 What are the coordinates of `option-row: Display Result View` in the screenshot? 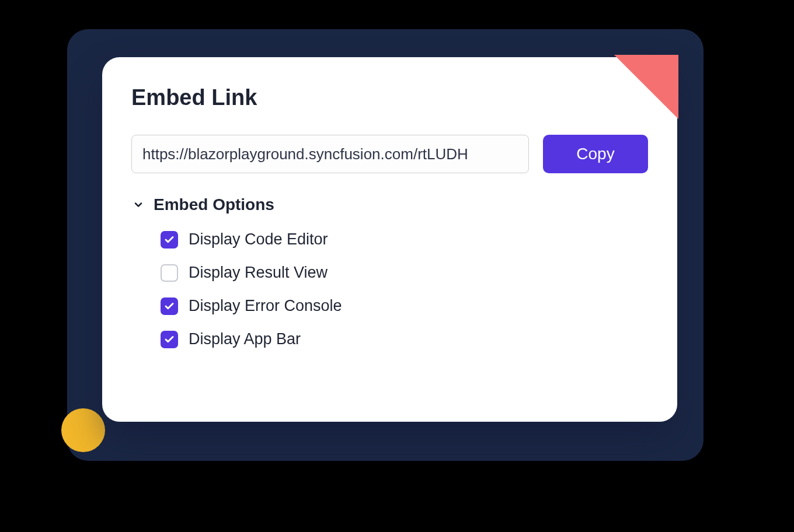 It's located at (404, 273).